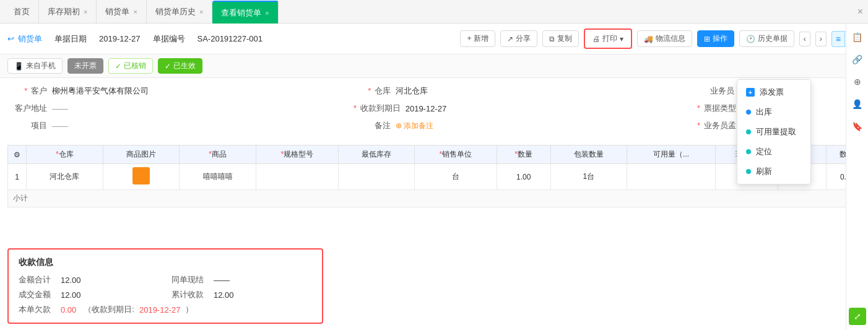 This screenshot has width=868, height=330. Describe the element at coordinates (68, 310) in the screenshot. I see `owed-value: 0.00` at that location.